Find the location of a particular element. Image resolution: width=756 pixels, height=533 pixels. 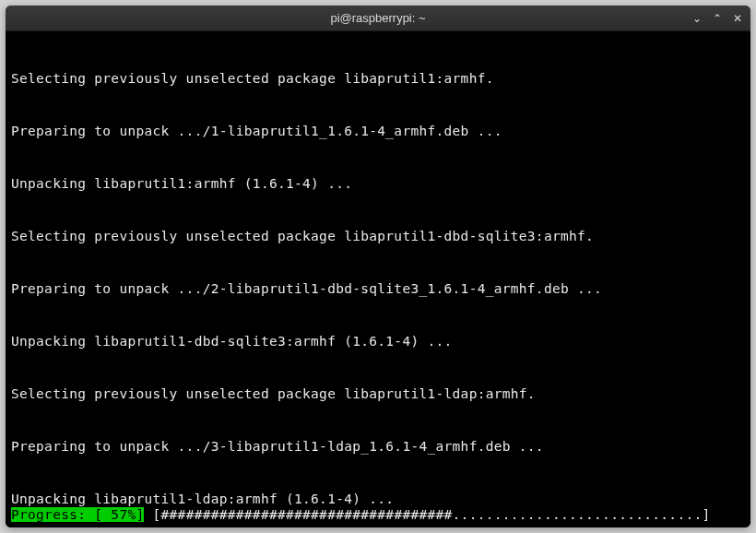

output-line: Preparing to unpack .../1-libaprutil1_1.… is located at coordinates (378, 131).